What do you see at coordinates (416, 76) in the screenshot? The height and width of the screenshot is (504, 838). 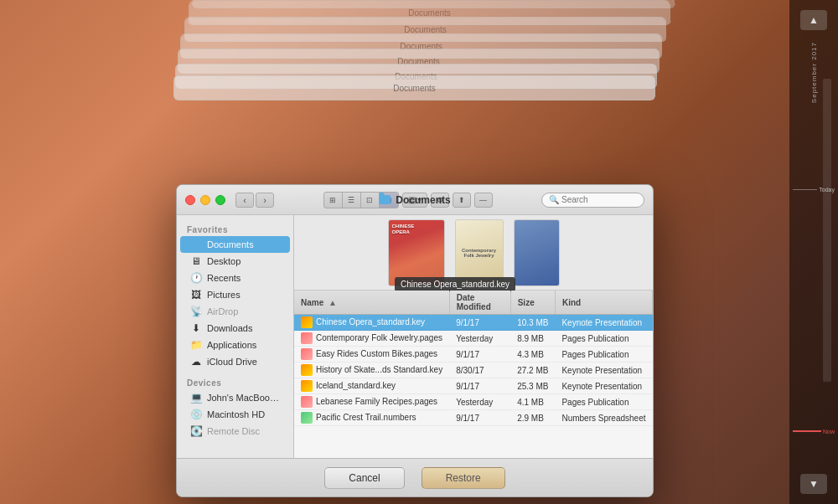 I see `stack-win-2: Documents` at bounding box center [416, 76].